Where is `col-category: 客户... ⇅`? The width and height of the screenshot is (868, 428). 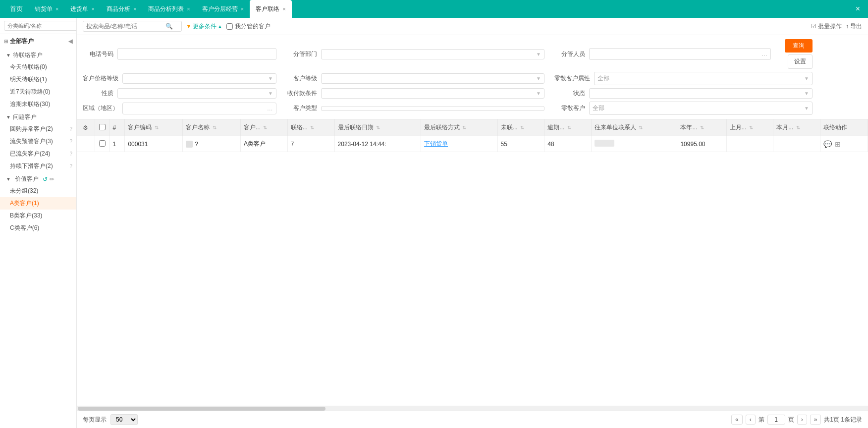
col-category: 客户... ⇅ is located at coordinates (264, 128).